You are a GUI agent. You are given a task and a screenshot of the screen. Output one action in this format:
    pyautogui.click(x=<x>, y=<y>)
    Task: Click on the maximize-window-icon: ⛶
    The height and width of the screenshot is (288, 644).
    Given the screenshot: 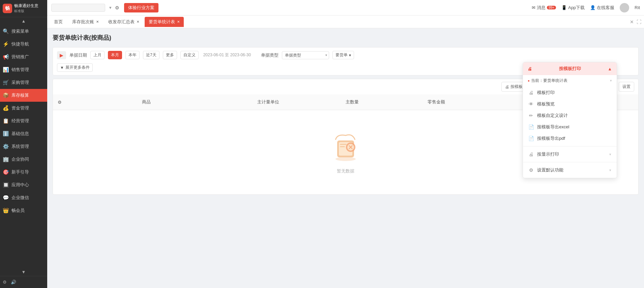 What is the action you would take?
    pyautogui.click(x=639, y=22)
    